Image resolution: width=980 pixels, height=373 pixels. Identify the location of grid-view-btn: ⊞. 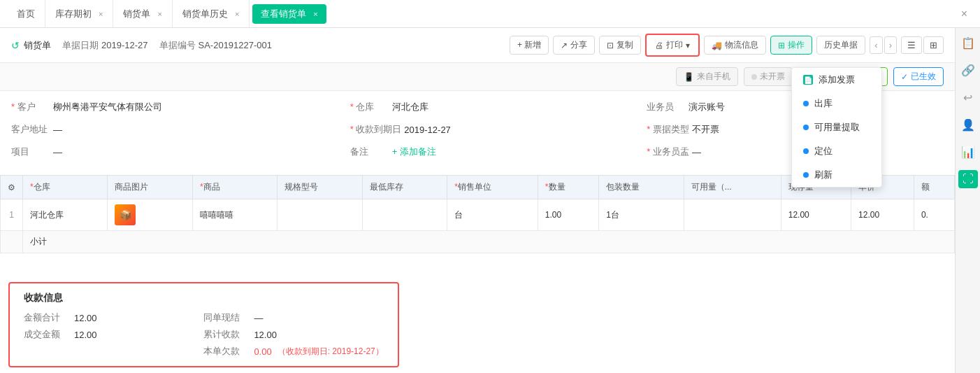
(934, 45).